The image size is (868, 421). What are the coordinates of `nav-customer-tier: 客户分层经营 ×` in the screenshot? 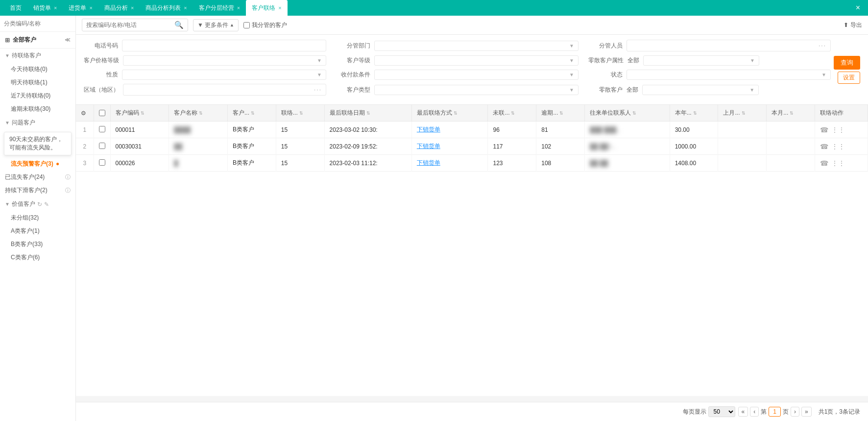 It's located at (219, 8).